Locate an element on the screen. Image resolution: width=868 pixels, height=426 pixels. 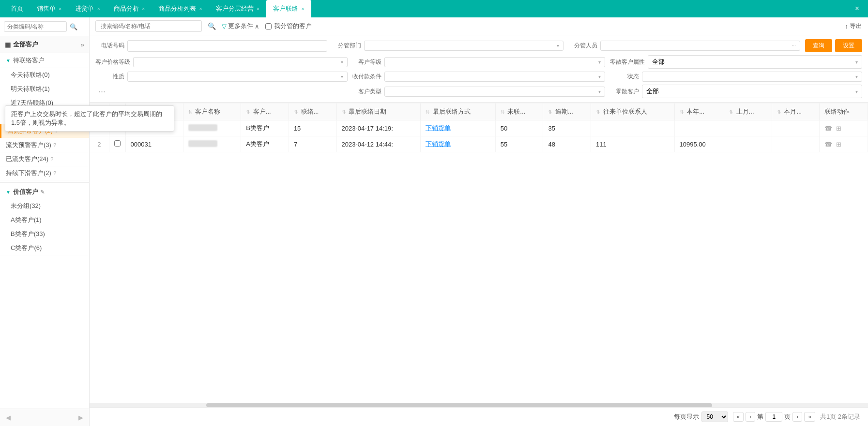
nav-sales: 销售单 × is located at coordinates (49, 9).